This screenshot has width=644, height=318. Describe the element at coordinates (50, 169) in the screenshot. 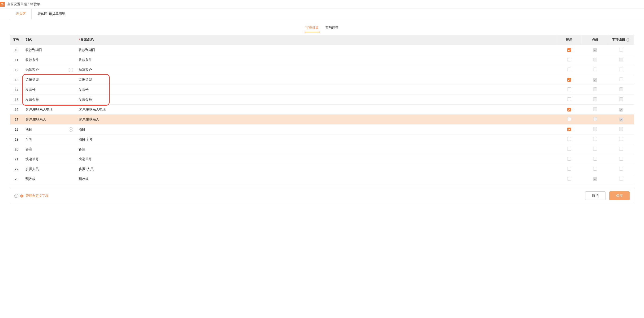

I see `cell-name: 步骤人员` at that location.